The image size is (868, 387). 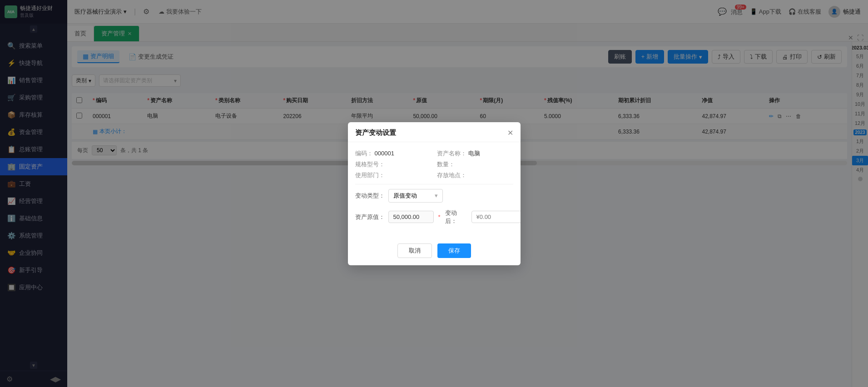 What do you see at coordinates (393, 175) in the screenshot?
I see `modal-dept-item: 使用部门：` at bounding box center [393, 175].